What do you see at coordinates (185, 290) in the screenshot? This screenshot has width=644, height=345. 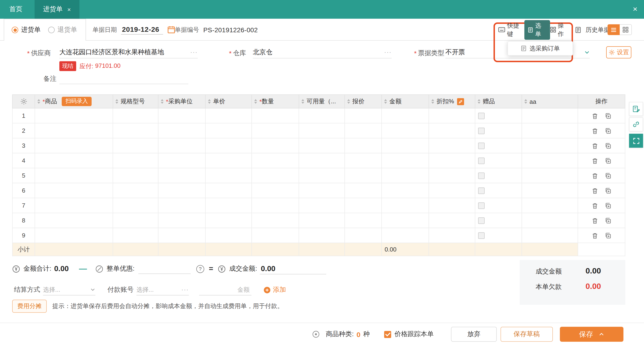 I see `pay-account-more-icon: ···` at bounding box center [185, 290].